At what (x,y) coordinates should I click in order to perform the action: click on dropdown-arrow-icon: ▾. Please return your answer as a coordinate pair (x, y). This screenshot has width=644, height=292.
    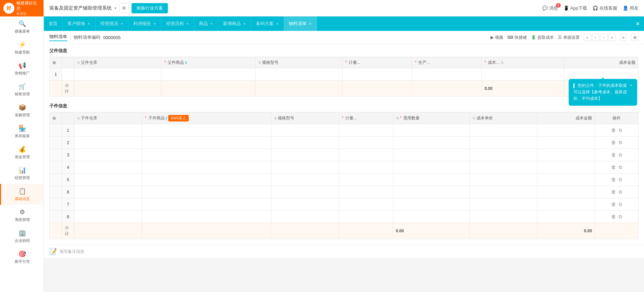
    Looking at the image, I should click on (115, 8).